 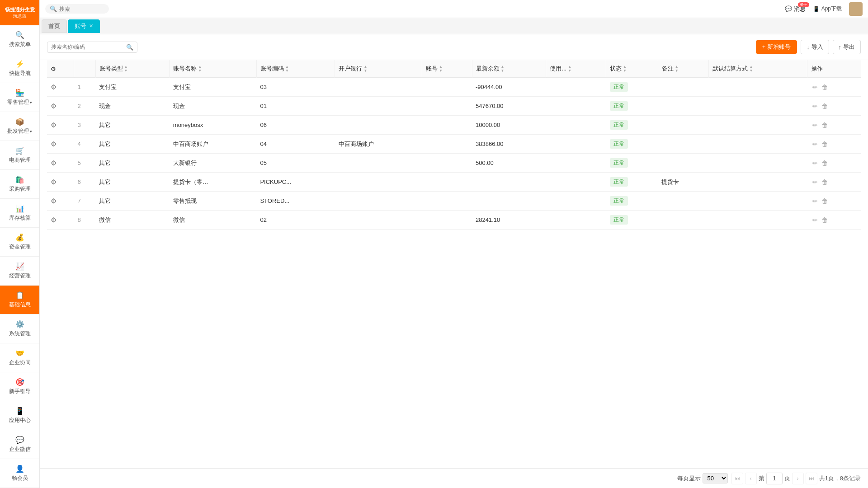 I want to click on td-num: 5, so click(x=85, y=163).